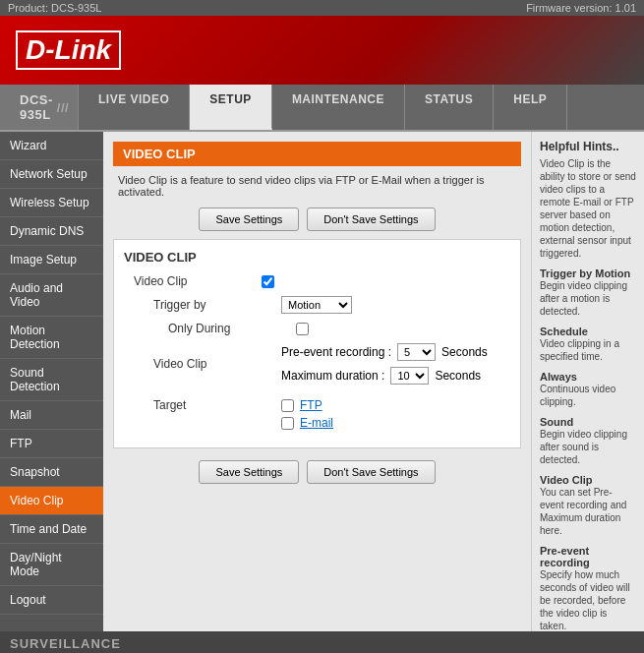  Describe the element at coordinates (588, 505) in the screenshot. I see `hint-video-clip: Video Clip You can set Pre-event recordi…` at that location.